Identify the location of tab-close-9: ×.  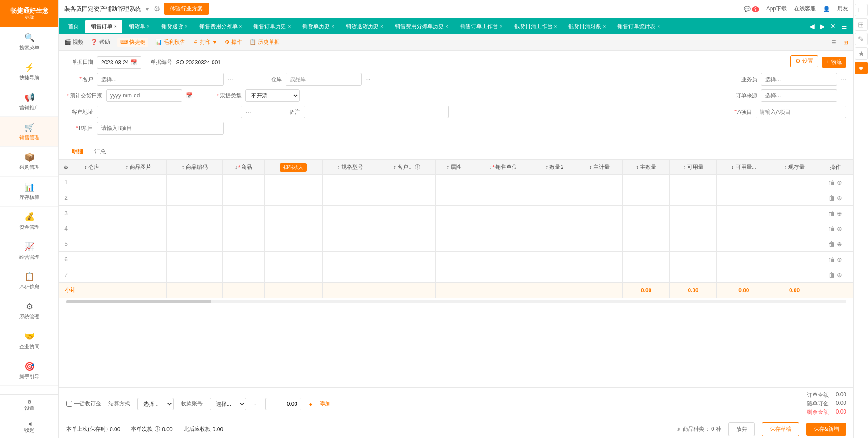
(501, 26).